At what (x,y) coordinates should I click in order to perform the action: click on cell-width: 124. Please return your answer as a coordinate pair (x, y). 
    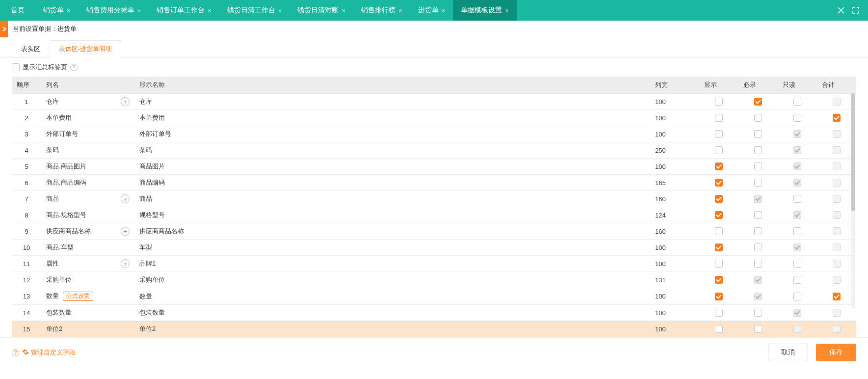
    Looking at the image, I should click on (675, 215).